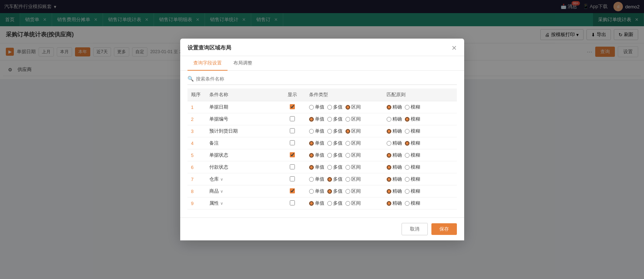 This screenshot has width=644, height=279. Describe the element at coordinates (322, 75) in the screenshot. I see `dialog-body: 🔍 顺序 条件名称 显示 条件类型 匹配原则` at that location.